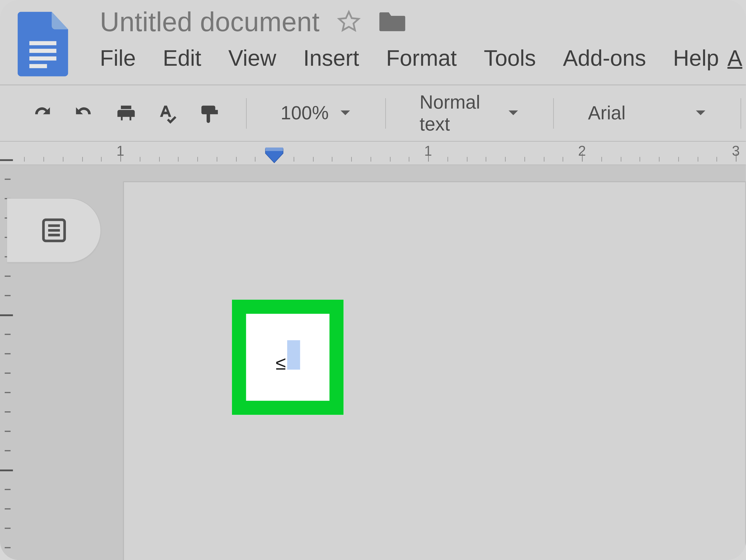  What do you see at coordinates (469, 113) in the screenshot?
I see `paragraph-style-dropdown: Normal text` at bounding box center [469, 113].